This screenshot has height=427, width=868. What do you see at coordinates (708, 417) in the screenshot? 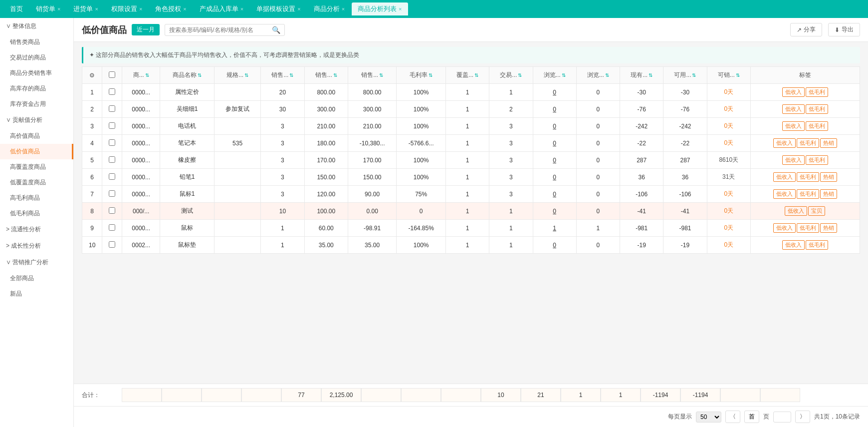
I see `per-page-select: 50 100 200` at bounding box center [708, 417].